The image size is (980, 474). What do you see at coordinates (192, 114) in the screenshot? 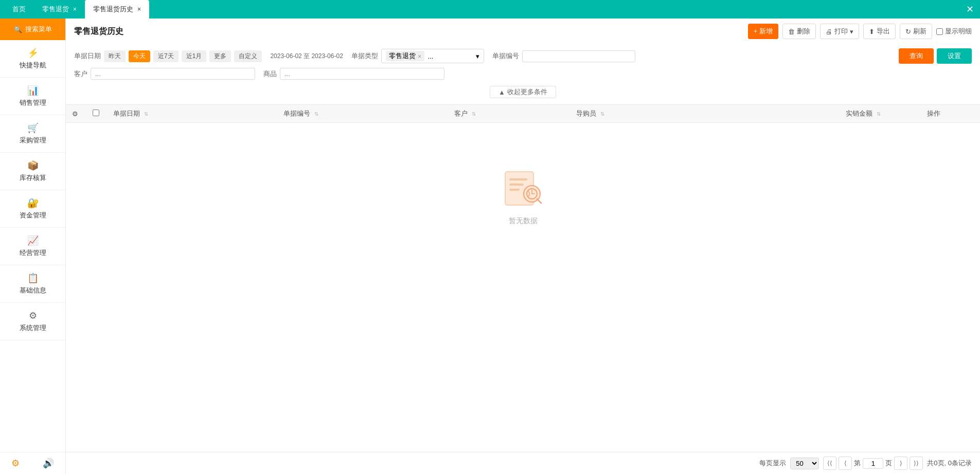
I see `th-date: 单据日期 ⇅` at bounding box center [192, 114].